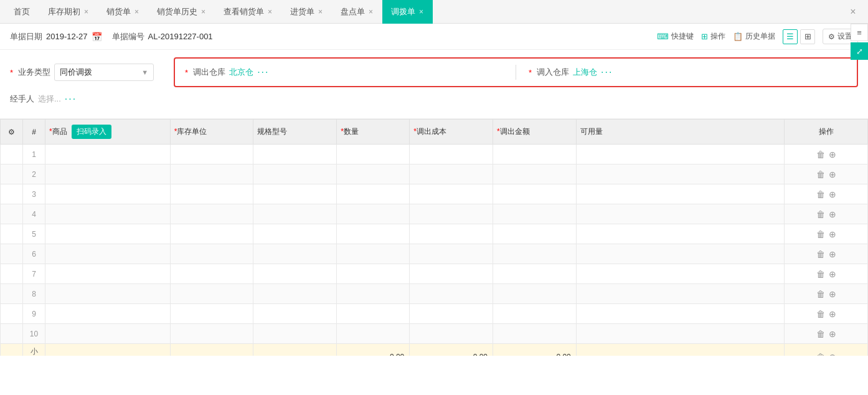 Image resolution: width=868 pixels, height=395 pixels. I want to click on tab-sales-history: 销货单历史 ×, so click(182, 12).